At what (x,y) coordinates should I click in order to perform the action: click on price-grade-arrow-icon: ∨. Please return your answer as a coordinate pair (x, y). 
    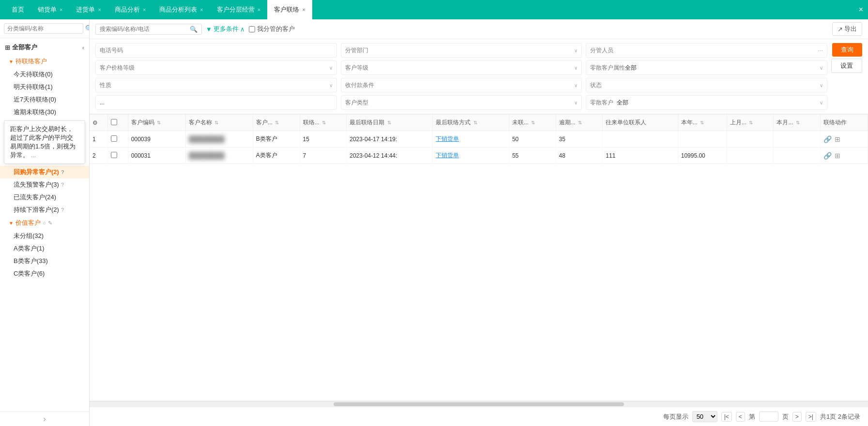
    Looking at the image, I should click on (331, 68).